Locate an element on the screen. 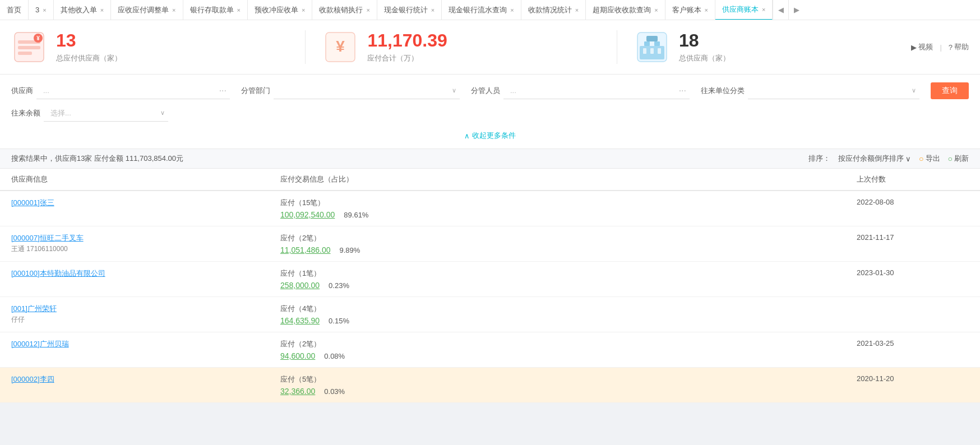  table-row: [000100]本特勤油品有限公司 应付（1笔） 258,000.00 0.23… is located at coordinates (490, 279).